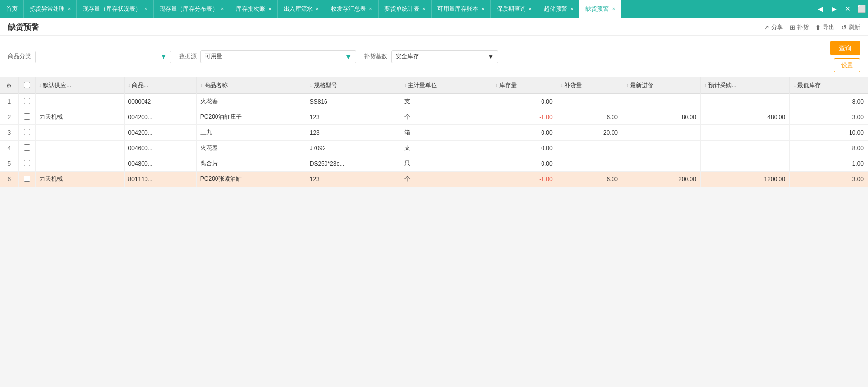  Describe the element at coordinates (589, 133) in the screenshot. I see `cell-restock: 20.00` at that location.